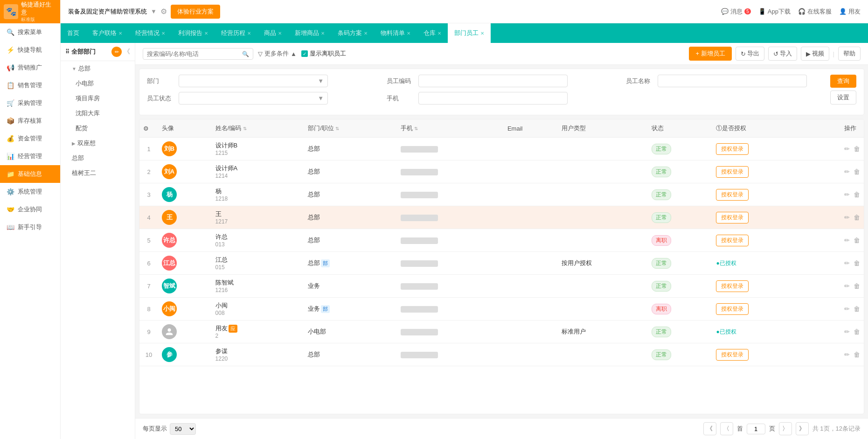  I want to click on tab-operations: 经营情况 ✕, so click(150, 33).